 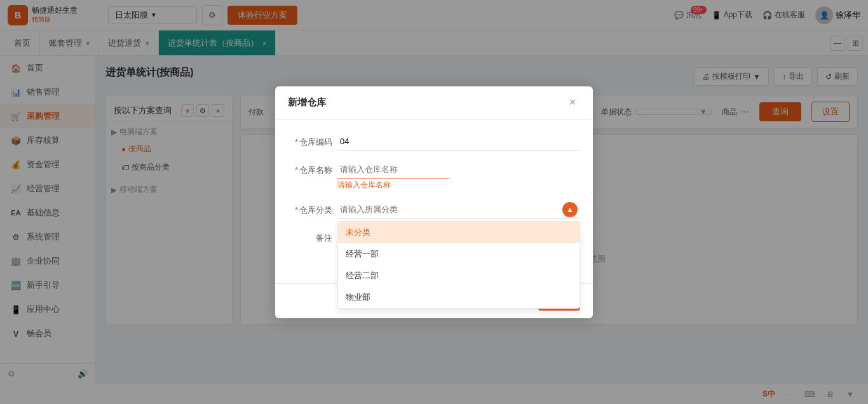 I want to click on category-label: 仓库分类, so click(x=310, y=208).